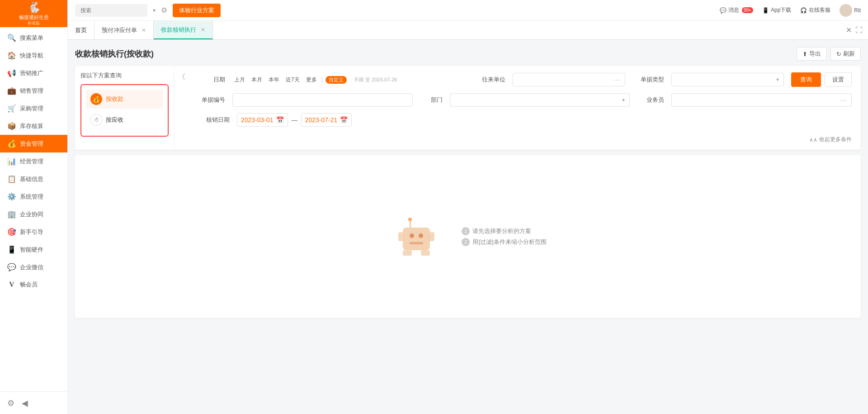  What do you see at coordinates (184, 30) in the screenshot?
I see `tab-receipt-offset: 收款核销执行 ✕` at bounding box center [184, 30].